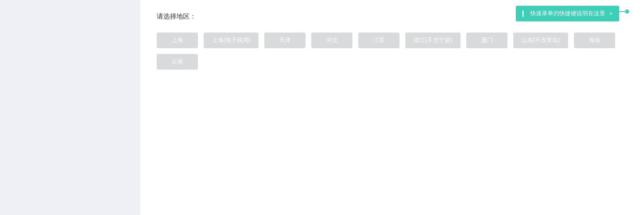 This screenshot has width=644, height=215. I want to click on region-btn-shanghai-etax: 上海(电子税局), so click(231, 40).